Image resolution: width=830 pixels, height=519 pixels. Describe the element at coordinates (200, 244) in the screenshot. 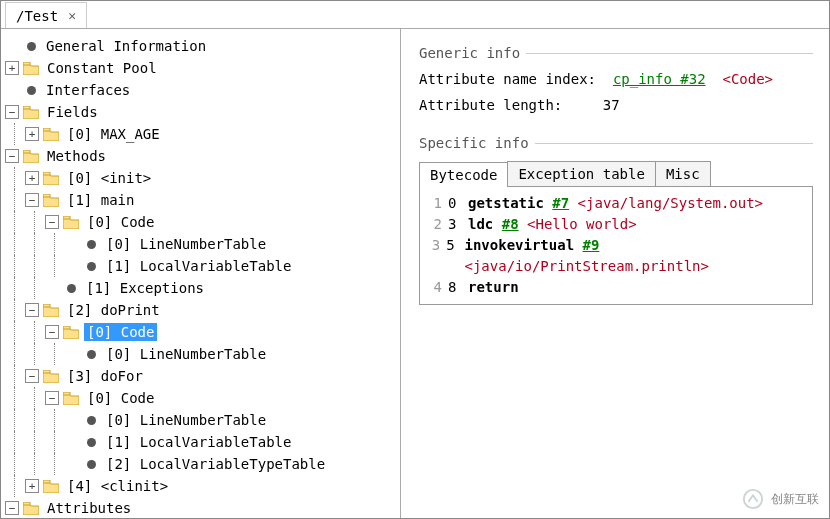

I see `tree-m1-lnt: [0] LineNumberTable` at that location.